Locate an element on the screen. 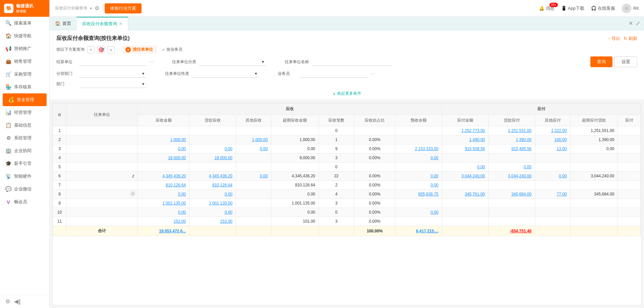 The width and height of the screenshot is (644, 308). sub-nav-by-partner: ● 按往来单位 is located at coordinates (139, 50).